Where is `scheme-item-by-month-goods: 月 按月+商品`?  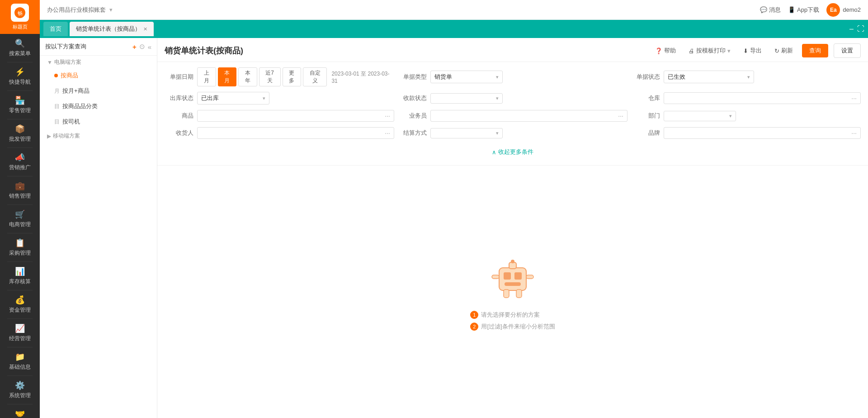 scheme-item-by-month-goods: 月 按月+商品 is located at coordinates (99, 91).